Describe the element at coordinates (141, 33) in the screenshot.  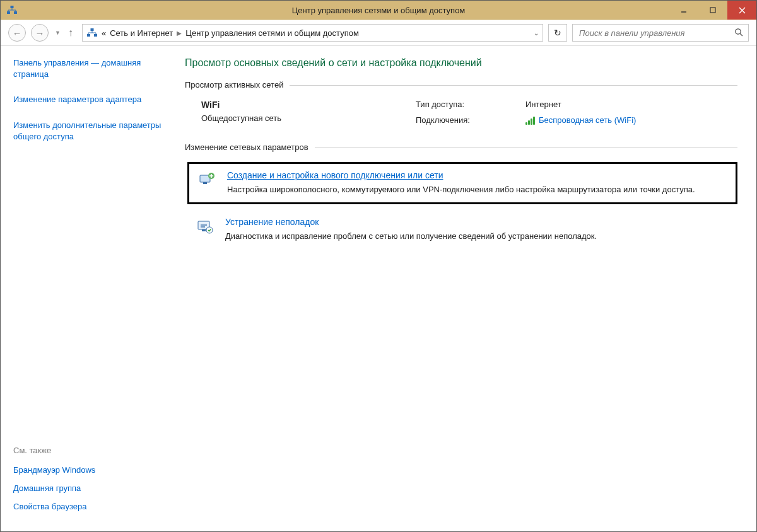
I see `breadcrumb-parent: Сеть и Интернет` at that location.